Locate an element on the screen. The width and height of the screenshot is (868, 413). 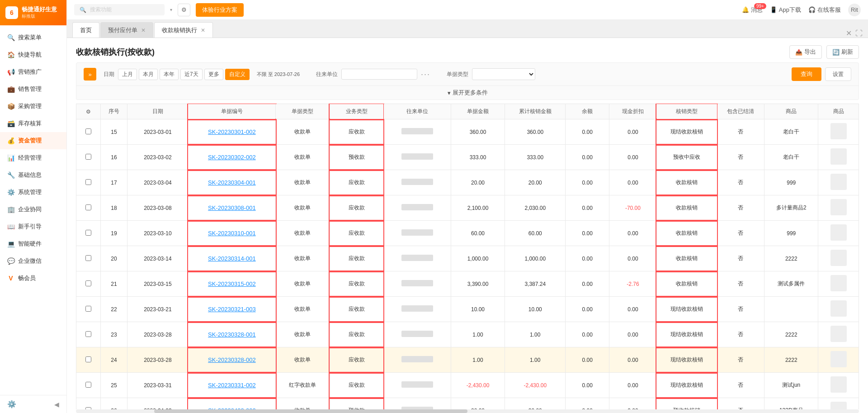
sidebar-item-marketing: 📢 营销推广 is located at coordinates (33, 72).